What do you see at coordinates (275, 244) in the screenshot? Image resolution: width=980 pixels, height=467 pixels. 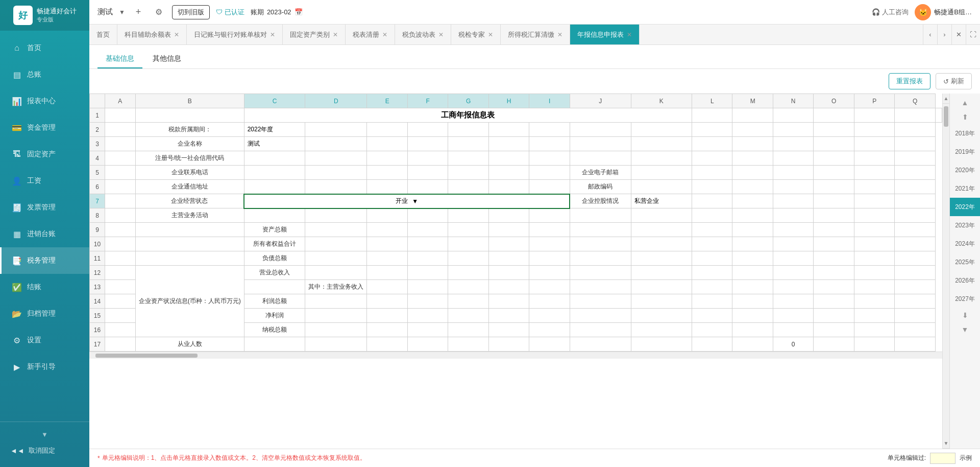 I see `cell-10c: 所有者权益合计` at bounding box center [275, 244].